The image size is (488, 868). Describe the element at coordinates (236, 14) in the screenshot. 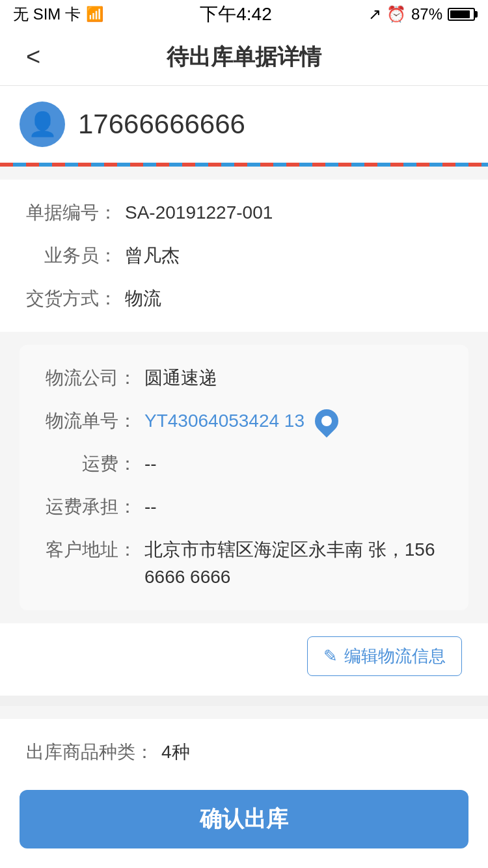

I see `status-time: 下午4:42` at that location.